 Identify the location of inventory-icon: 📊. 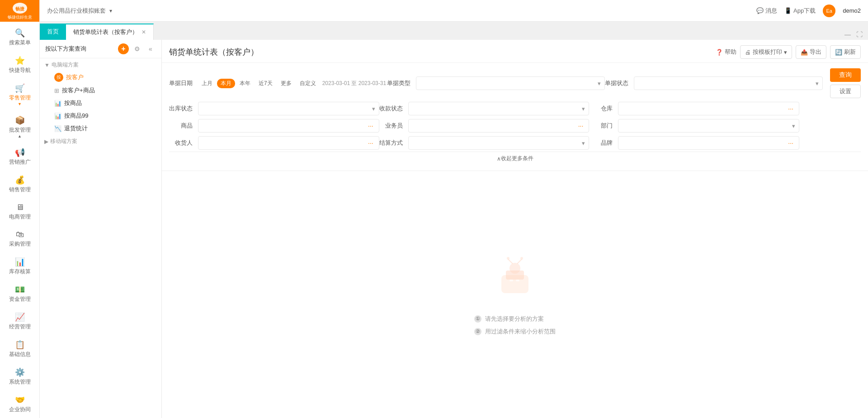
(20, 262).